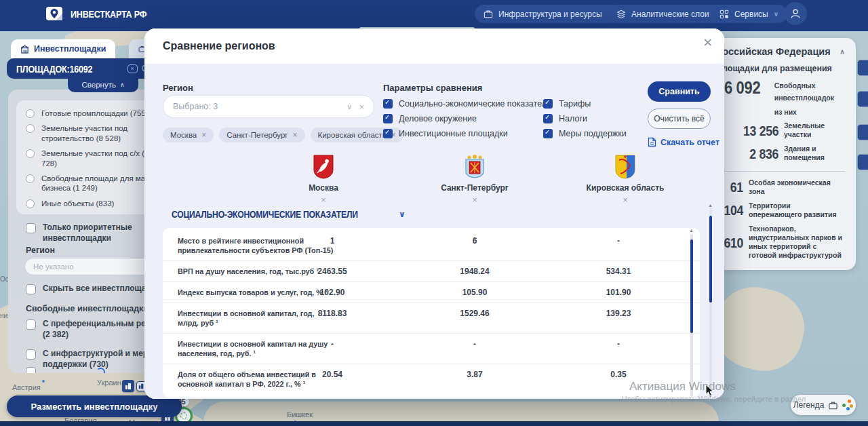  Describe the element at coordinates (625, 167) in the screenshot. I see `kirov-coat-of-arms-icon` at that location.